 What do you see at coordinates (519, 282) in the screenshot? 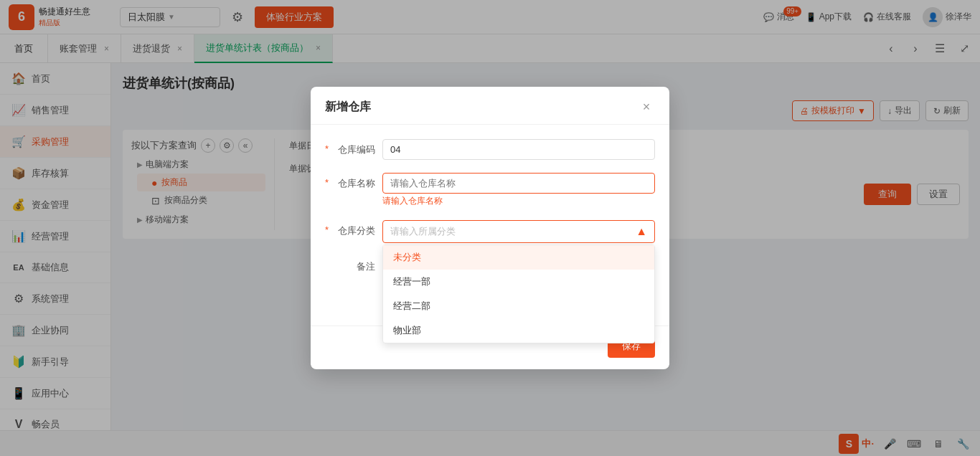
I see `dropdown-item-ops1: 经营一部` at bounding box center [519, 282].